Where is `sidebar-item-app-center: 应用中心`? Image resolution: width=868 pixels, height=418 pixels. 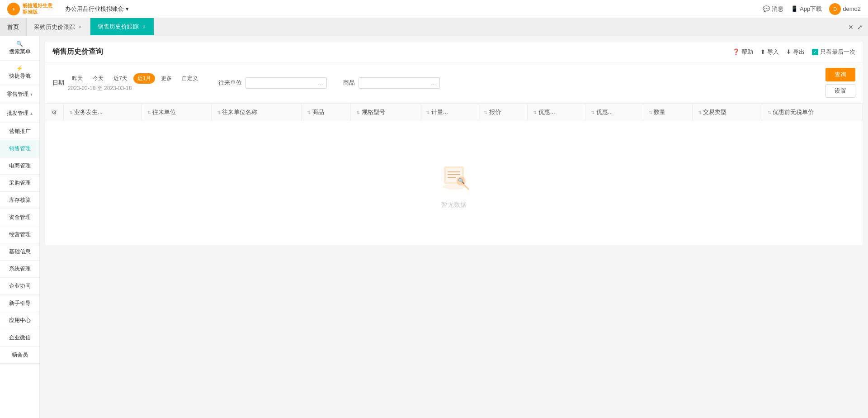
sidebar-item-app-center: 应用中心 is located at coordinates (20, 321).